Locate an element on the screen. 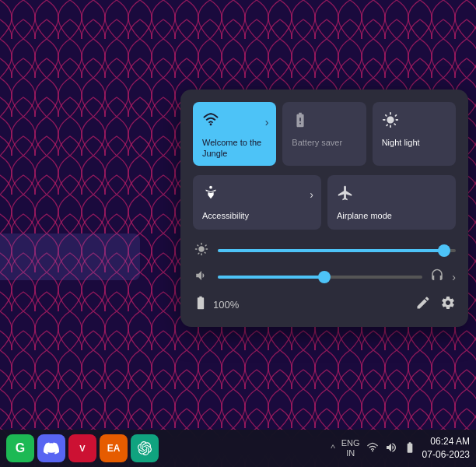  tile-airplane-mode-label: Airplane mode is located at coordinates (364, 216).